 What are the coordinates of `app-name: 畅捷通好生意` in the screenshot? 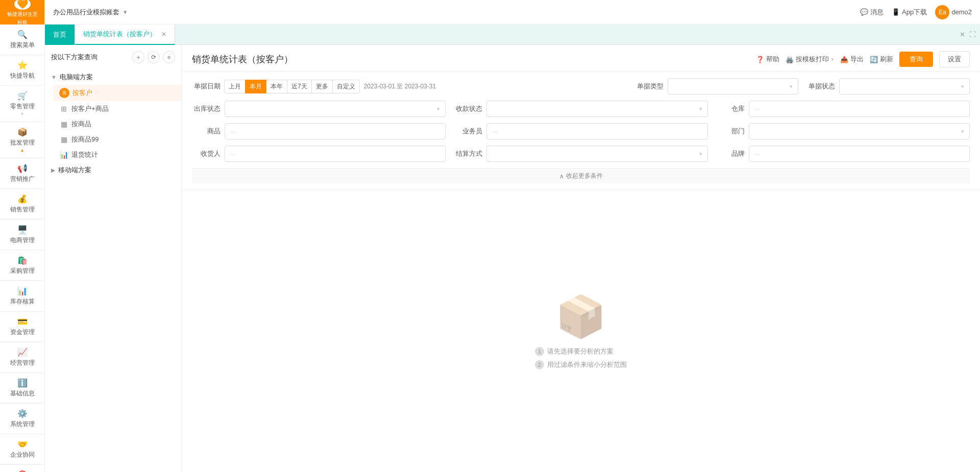 It's located at (22, 14).